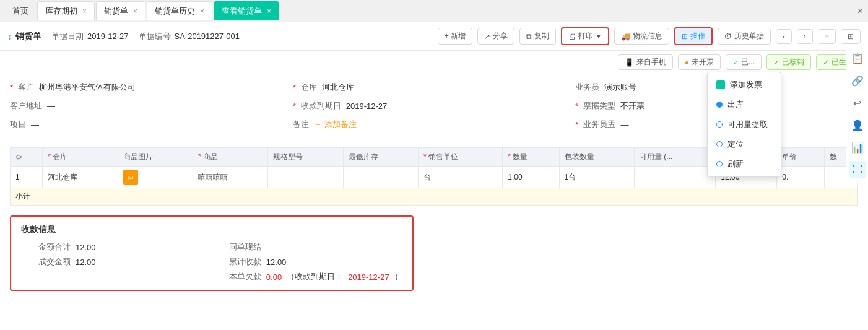  What do you see at coordinates (700, 62) in the screenshot?
I see `not-open-button: ● 未开票` at bounding box center [700, 62].